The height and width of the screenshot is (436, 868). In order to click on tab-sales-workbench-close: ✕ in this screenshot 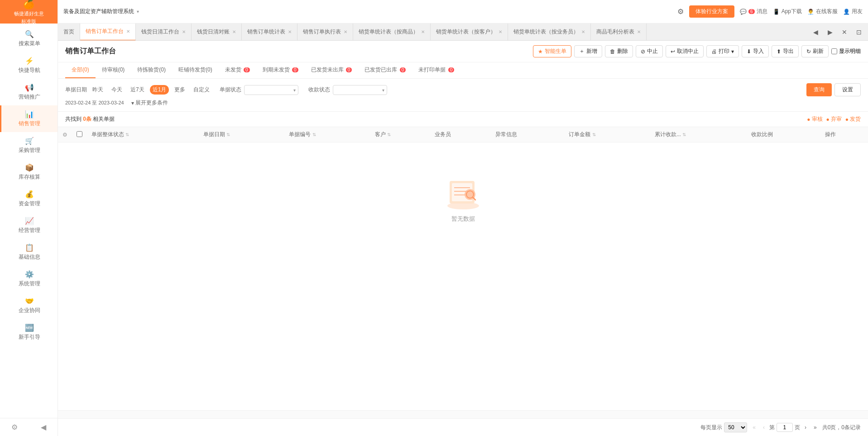, I will do `click(128, 32)`.